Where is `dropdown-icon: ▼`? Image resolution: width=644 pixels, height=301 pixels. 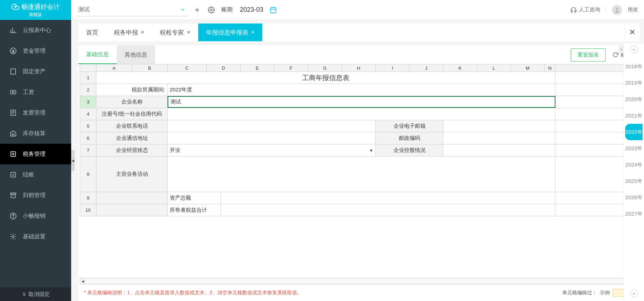 dropdown-icon: ▼ is located at coordinates (371, 150).